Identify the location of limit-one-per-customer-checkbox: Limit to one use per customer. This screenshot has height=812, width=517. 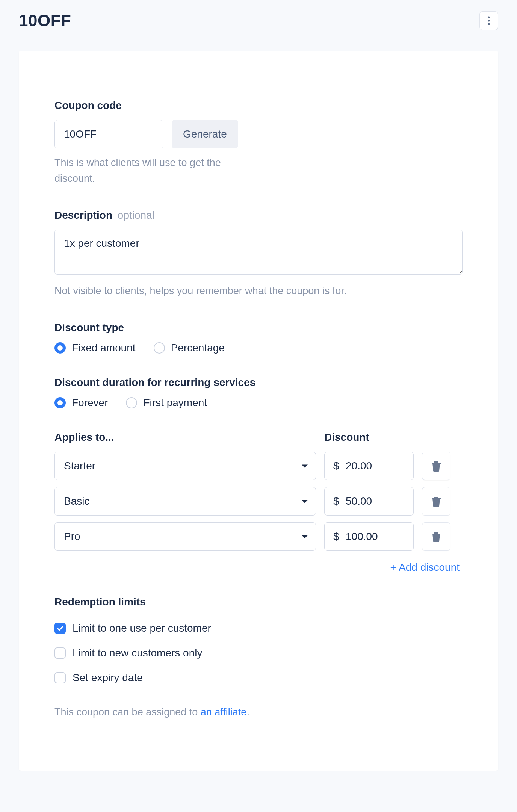
(258, 628).